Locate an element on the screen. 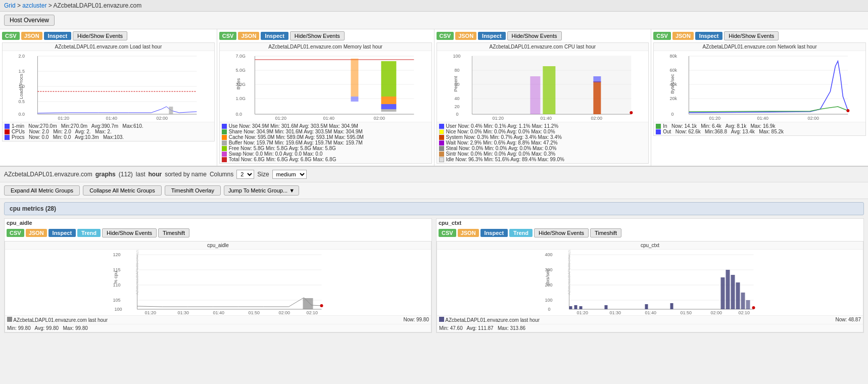  graphs-columns-label: Columns is located at coordinates (221, 174).